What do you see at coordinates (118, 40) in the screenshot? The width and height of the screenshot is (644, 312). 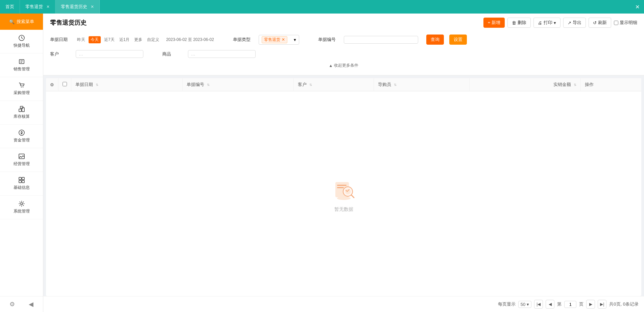 I see `date-shortcuts: 昨天 今天 近7天 近1月 更多 自定义` at bounding box center [118, 40].